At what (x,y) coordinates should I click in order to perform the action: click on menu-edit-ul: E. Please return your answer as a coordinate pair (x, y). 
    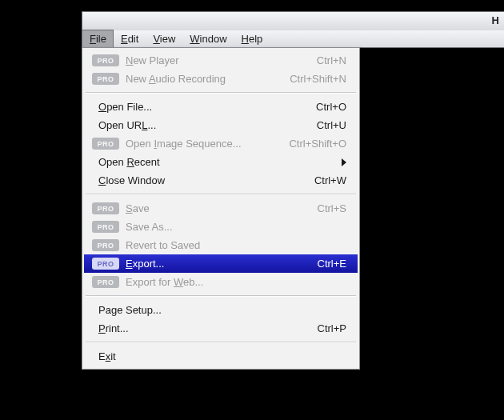
    Looking at the image, I should click on (125, 38).